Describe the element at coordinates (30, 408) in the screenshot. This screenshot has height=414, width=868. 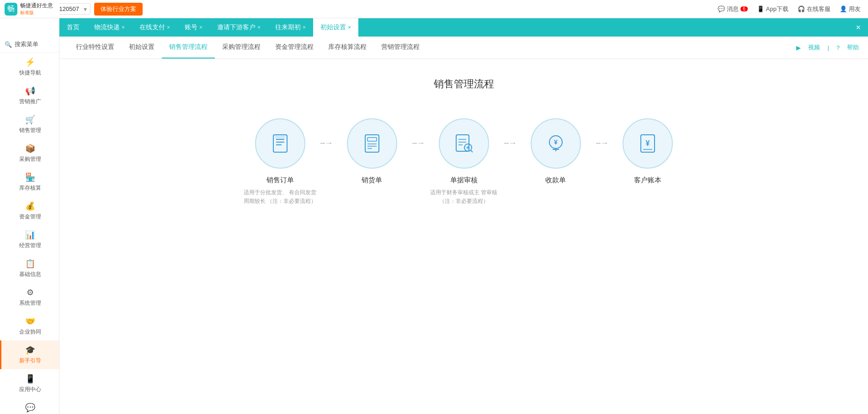
I see `sidebar-icon-wechat: 💬` at that location.